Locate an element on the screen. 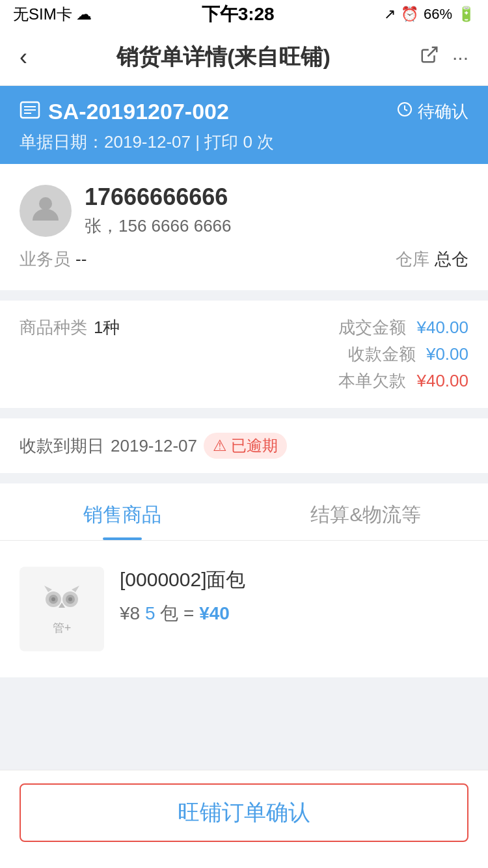 This screenshot has width=488, height=868. order-icon is located at coordinates (30, 112).